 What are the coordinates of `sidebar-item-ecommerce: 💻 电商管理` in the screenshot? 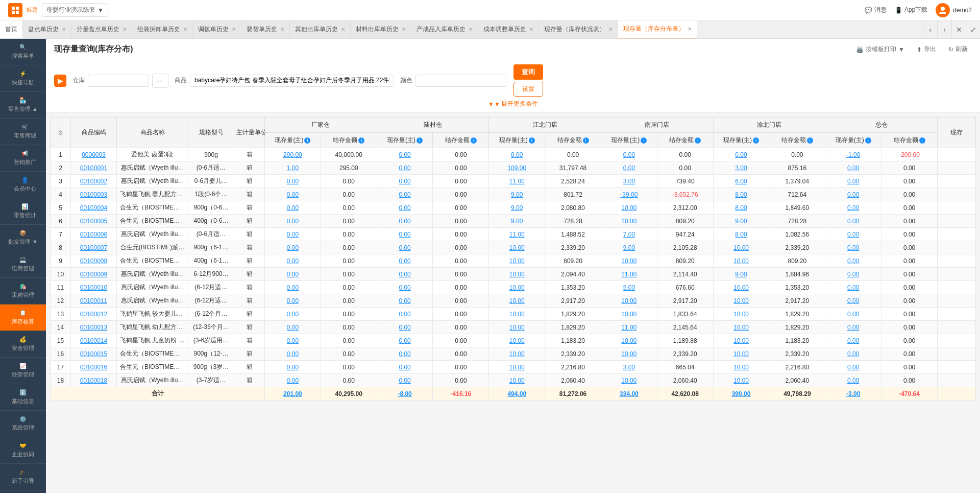 It's located at (23, 265).